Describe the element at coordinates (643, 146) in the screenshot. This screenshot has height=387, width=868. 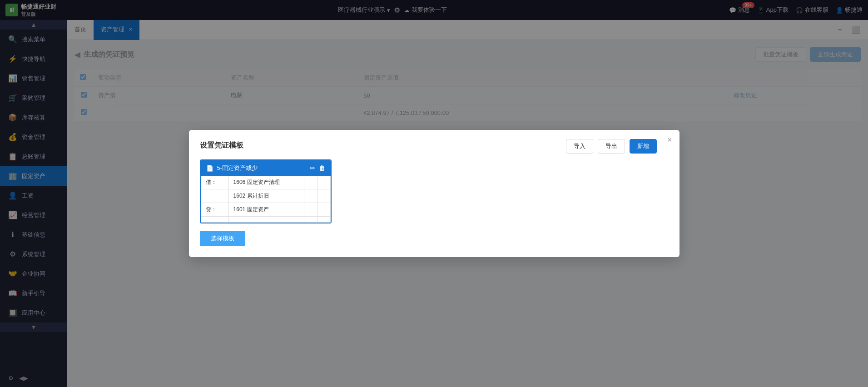
I see `new-button: 新增` at that location.